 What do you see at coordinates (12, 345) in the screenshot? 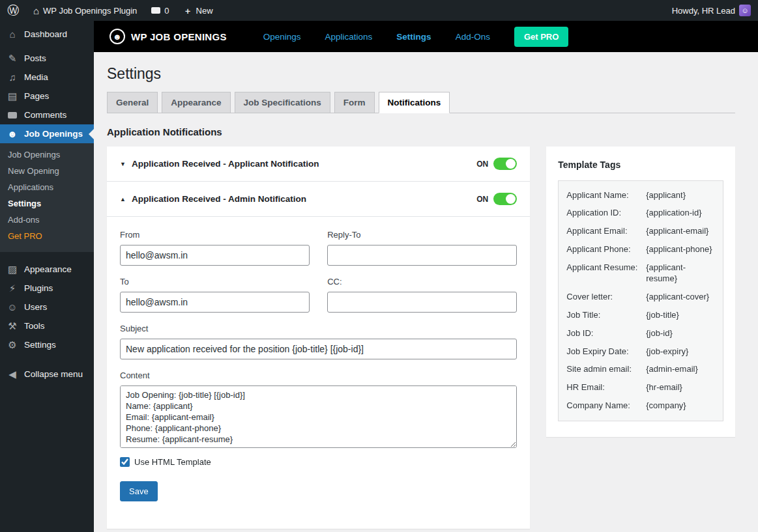
I see `gear-icon: ⚙` at bounding box center [12, 345].